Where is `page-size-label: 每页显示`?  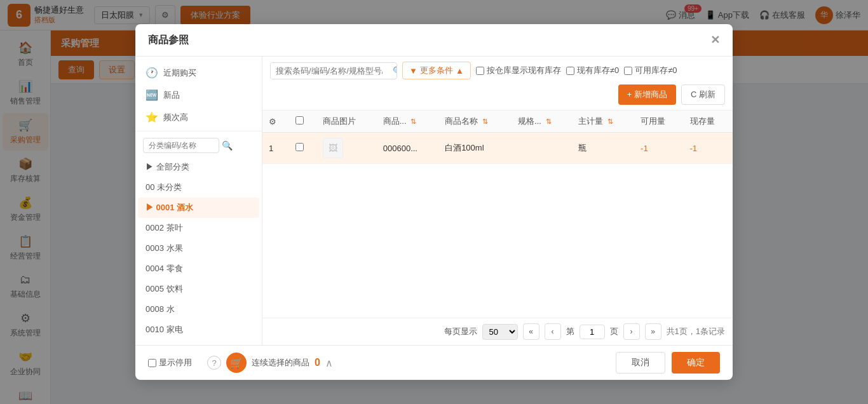
page-size-label: 每页显示 is located at coordinates (461, 332).